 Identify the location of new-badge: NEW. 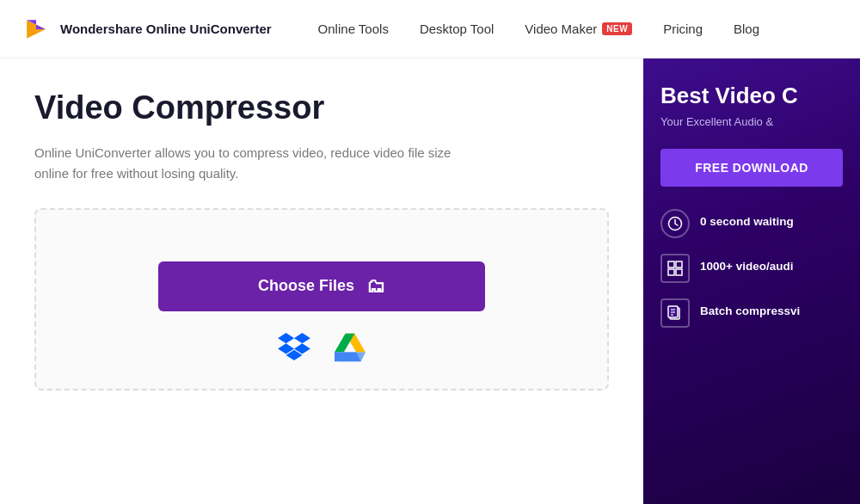
(617, 29).